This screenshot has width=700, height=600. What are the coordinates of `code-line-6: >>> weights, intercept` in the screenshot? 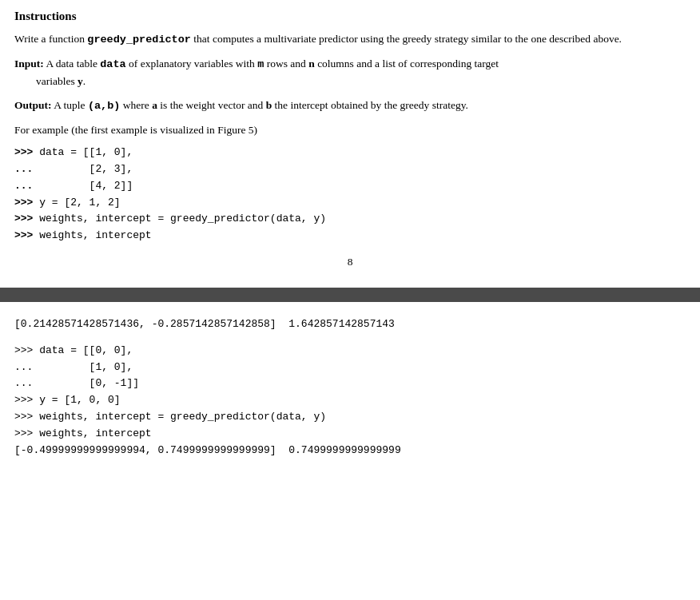 It's located at (350, 236).